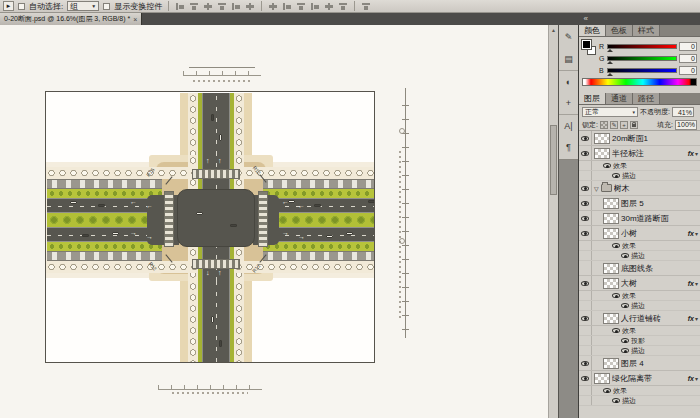 The width and height of the screenshot is (700, 418). Describe the element at coordinates (568, 147) in the screenshot. I see `paragraph-panel-icon: ¶` at that location.